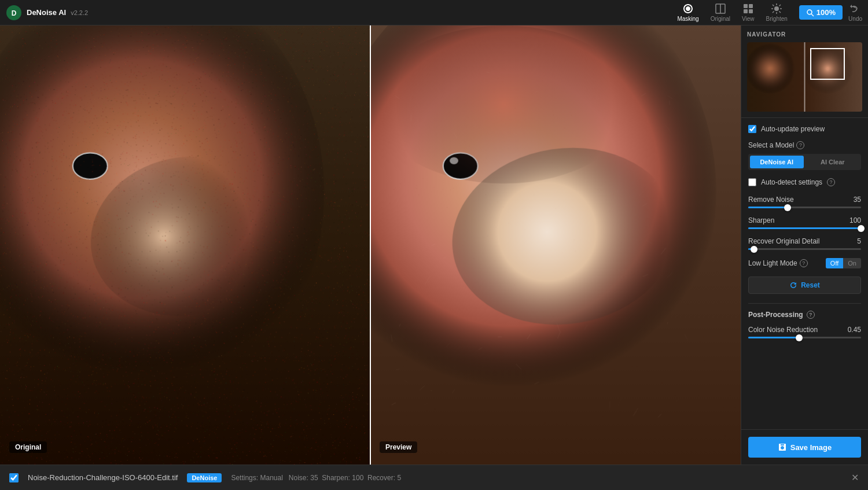 This screenshot has height=490, width=868. Describe the element at coordinates (771, 200) in the screenshot. I see `remove-noise-label: Remove Noise` at that location.